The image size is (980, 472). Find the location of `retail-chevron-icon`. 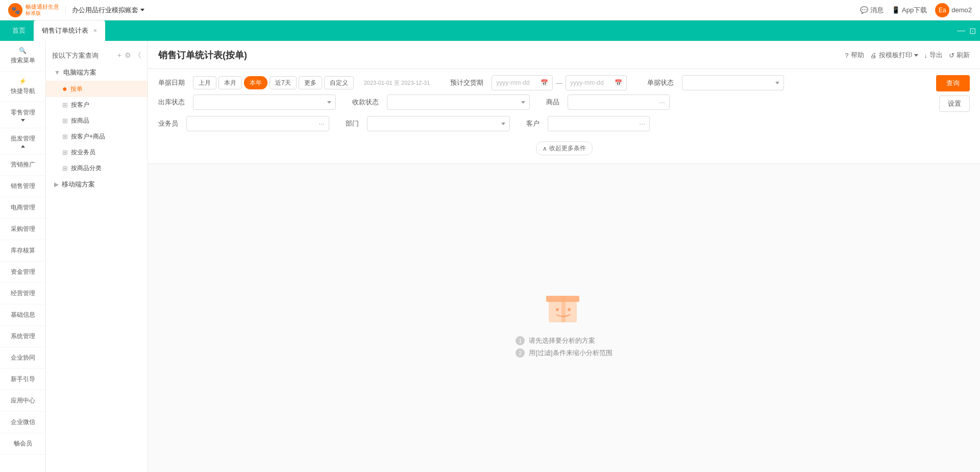

retail-chevron-icon is located at coordinates (23, 121).